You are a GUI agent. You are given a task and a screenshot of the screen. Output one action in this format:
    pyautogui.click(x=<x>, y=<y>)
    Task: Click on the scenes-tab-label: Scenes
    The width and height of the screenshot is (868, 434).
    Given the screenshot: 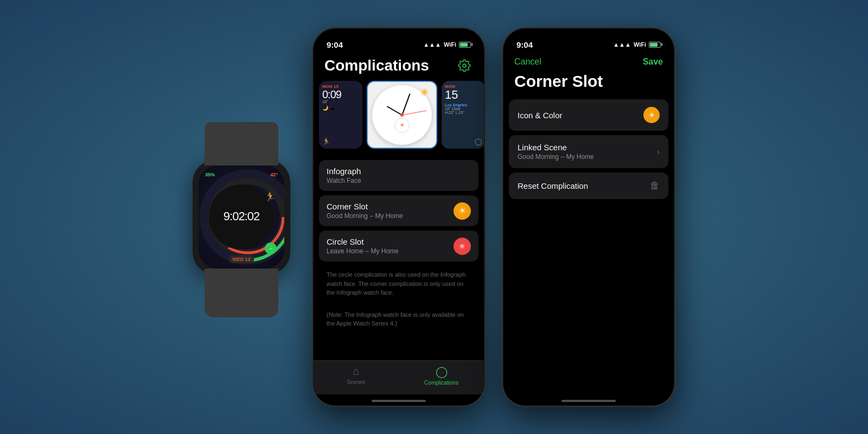 What is the action you would take?
    pyautogui.click(x=356, y=382)
    